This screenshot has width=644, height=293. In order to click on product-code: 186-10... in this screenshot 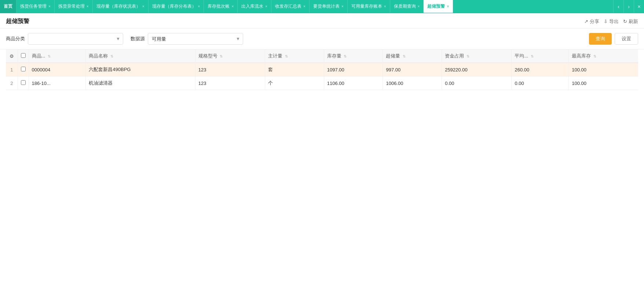, I will do `click(57, 84)`.